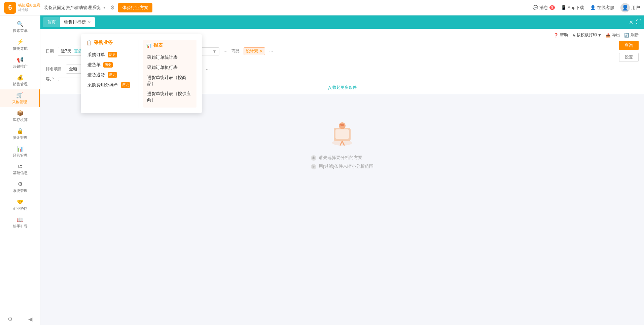 The height and width of the screenshot is (325, 644). I want to click on service-icon: 👤, so click(593, 7).